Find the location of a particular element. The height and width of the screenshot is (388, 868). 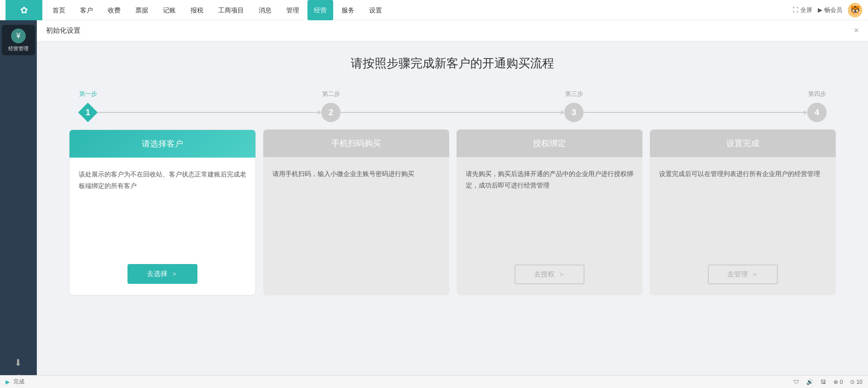

card-4-btn-arrow: ＞ is located at coordinates (755, 275).